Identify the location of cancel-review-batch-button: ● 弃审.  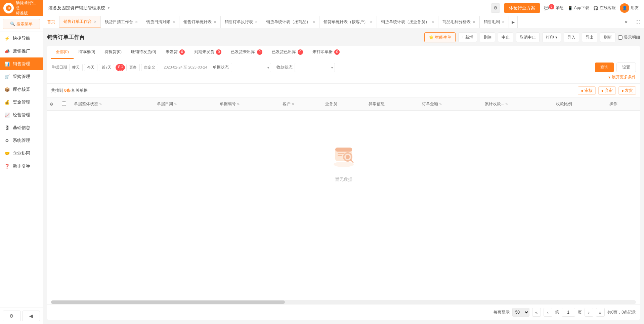
(607, 91).